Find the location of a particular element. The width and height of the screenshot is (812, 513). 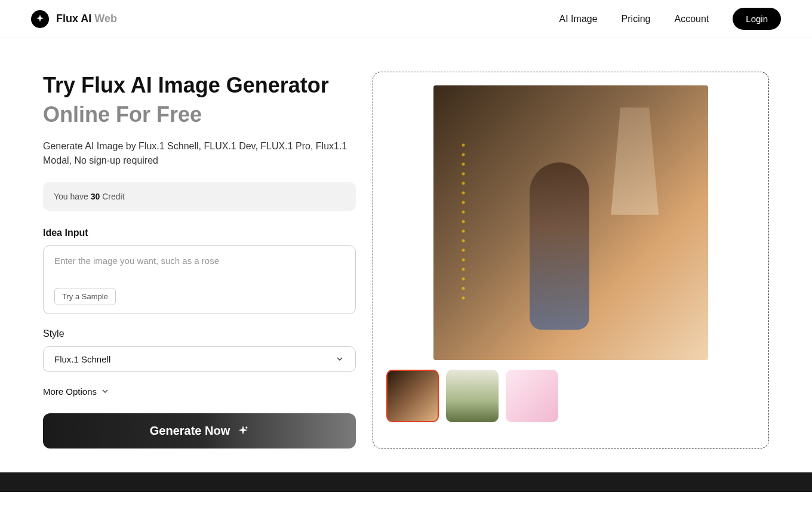

login-button: Login is located at coordinates (757, 19).